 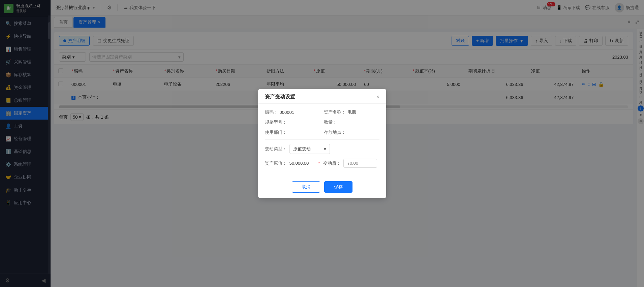 I want to click on dialog-location-field: 存放地点：, so click(x=352, y=132).